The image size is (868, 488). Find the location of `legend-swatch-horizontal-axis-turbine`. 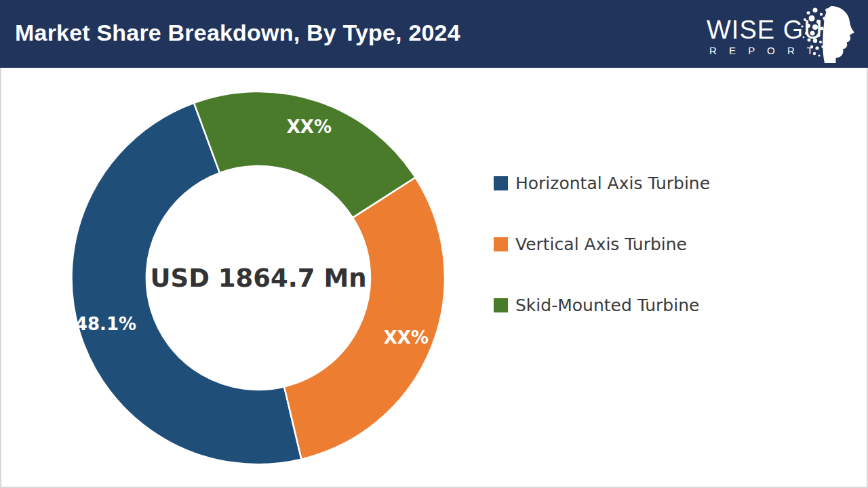

legend-swatch-horizontal-axis-turbine is located at coordinates (500, 183).